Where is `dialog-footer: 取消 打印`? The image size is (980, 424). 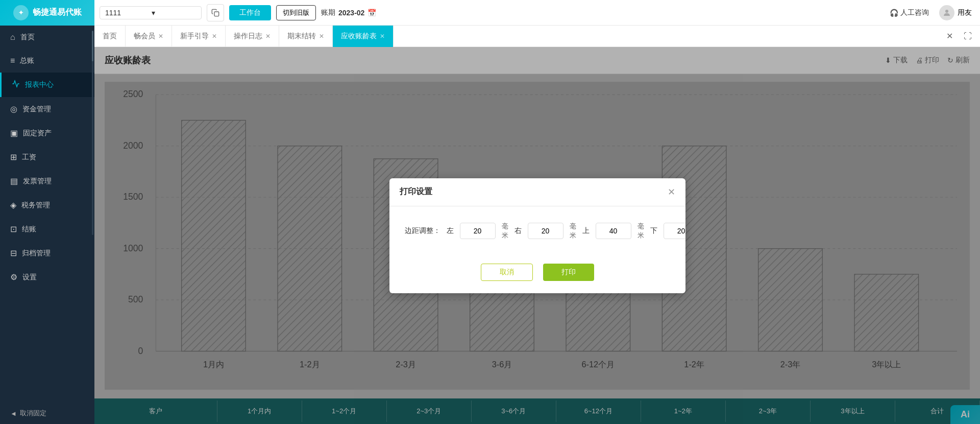
dialog-footer: 取消 打印 is located at coordinates (537, 274).